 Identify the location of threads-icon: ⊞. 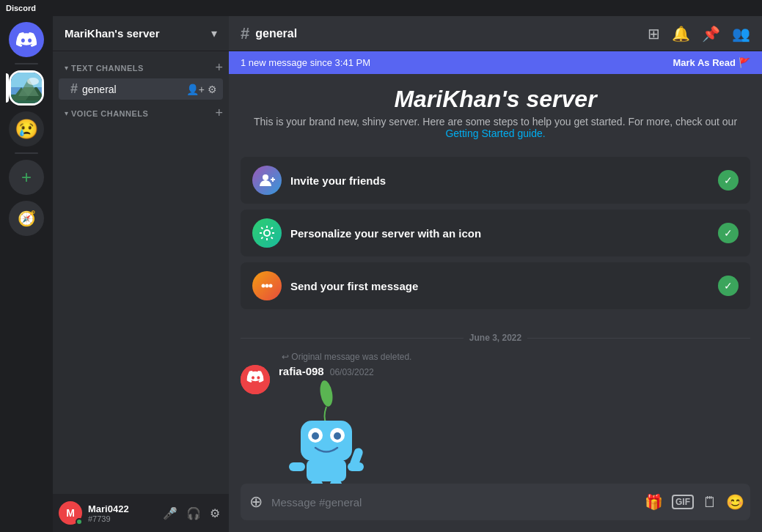
(654, 34).